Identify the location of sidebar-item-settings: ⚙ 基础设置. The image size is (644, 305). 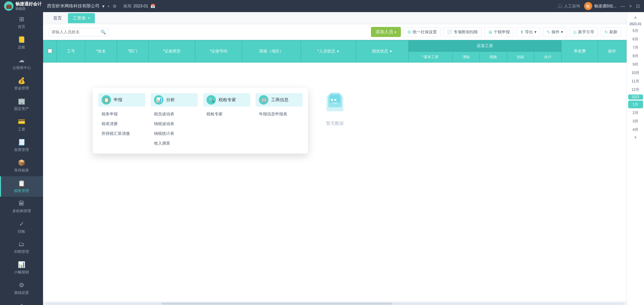
(22, 289).